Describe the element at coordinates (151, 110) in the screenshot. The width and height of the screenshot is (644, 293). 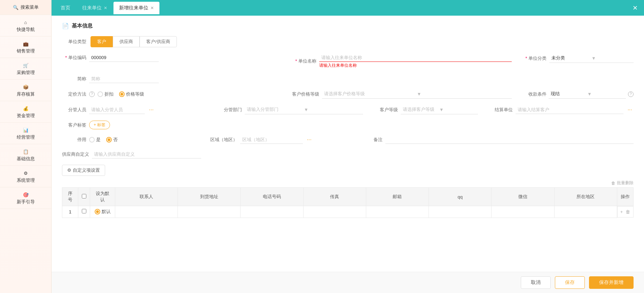
I see `manager-more-btn: ···` at that location.